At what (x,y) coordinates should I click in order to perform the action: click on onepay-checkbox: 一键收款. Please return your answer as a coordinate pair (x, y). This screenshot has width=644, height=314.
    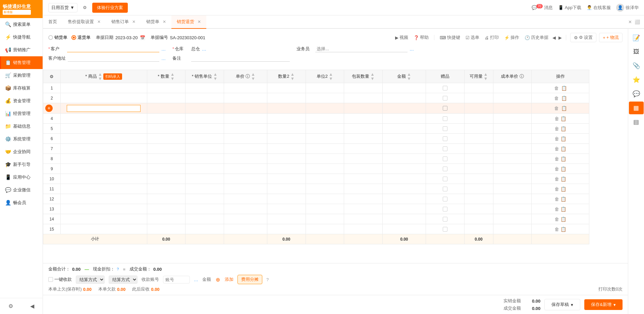
    Looking at the image, I should click on (60, 279).